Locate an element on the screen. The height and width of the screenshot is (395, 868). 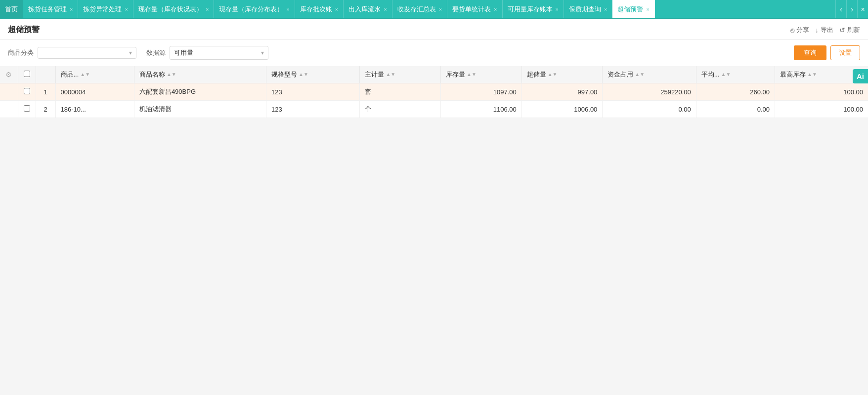
nav-close-10: × is located at coordinates (606, 9).